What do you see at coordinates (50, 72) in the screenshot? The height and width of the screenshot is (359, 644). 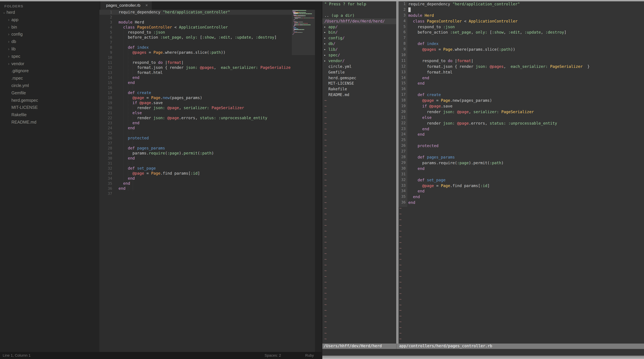 I see `sidebar-file-.gitignore: .gitignore` at bounding box center [50, 72].